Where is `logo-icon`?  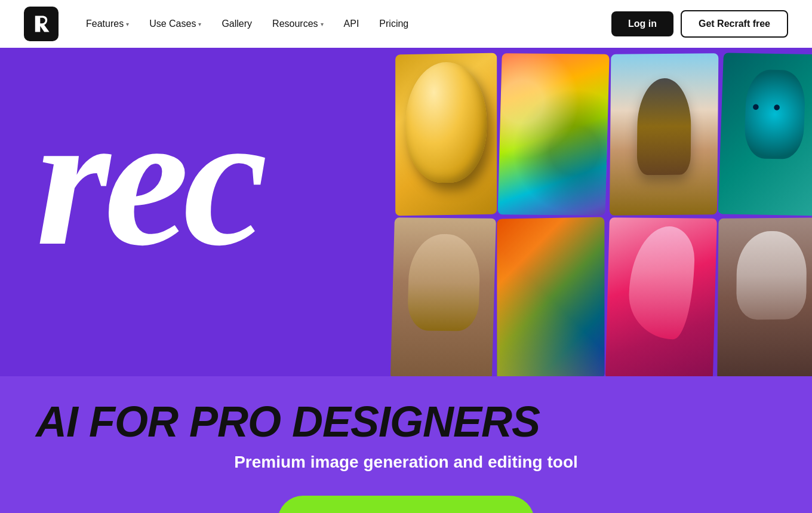
logo-icon is located at coordinates (41, 24).